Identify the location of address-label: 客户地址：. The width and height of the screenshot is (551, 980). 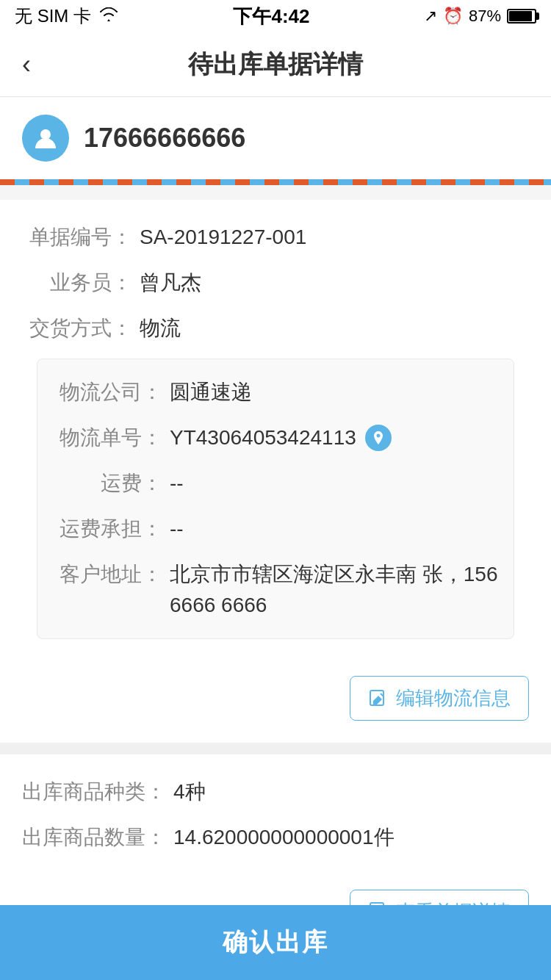
(111, 574).